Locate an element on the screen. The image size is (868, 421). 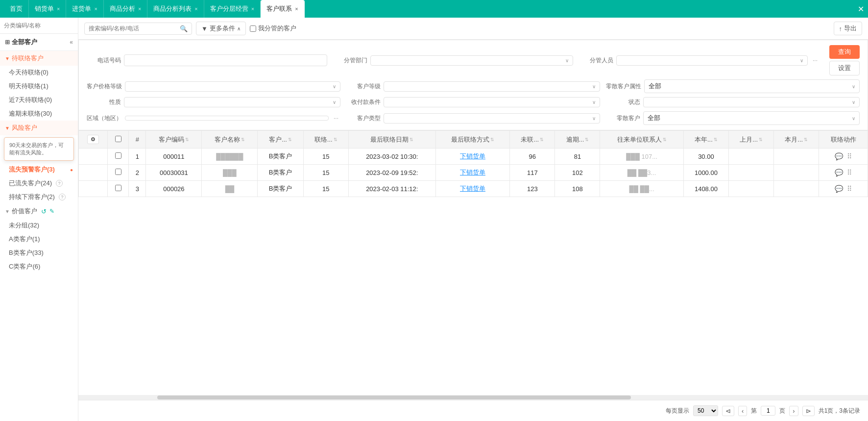
sidebar-collapse-icon: « is located at coordinates (72, 42).